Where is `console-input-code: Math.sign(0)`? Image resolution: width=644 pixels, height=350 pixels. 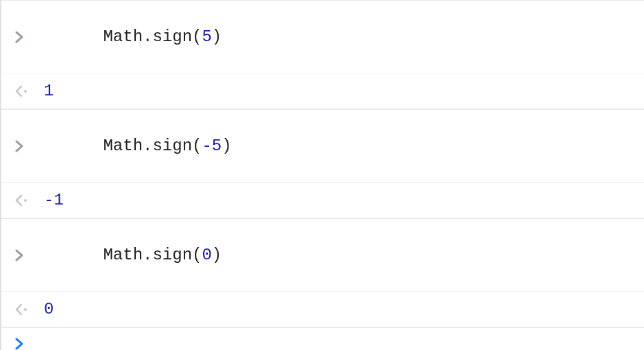 console-input-code: Math.sign(0) is located at coordinates (133, 255).